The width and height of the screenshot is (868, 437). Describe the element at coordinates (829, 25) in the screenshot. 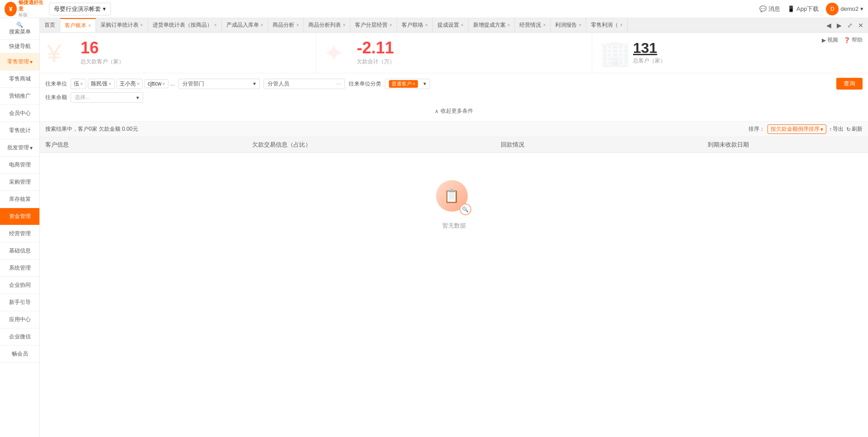

I see `tab-scroll-left-btn: ◀` at that location.